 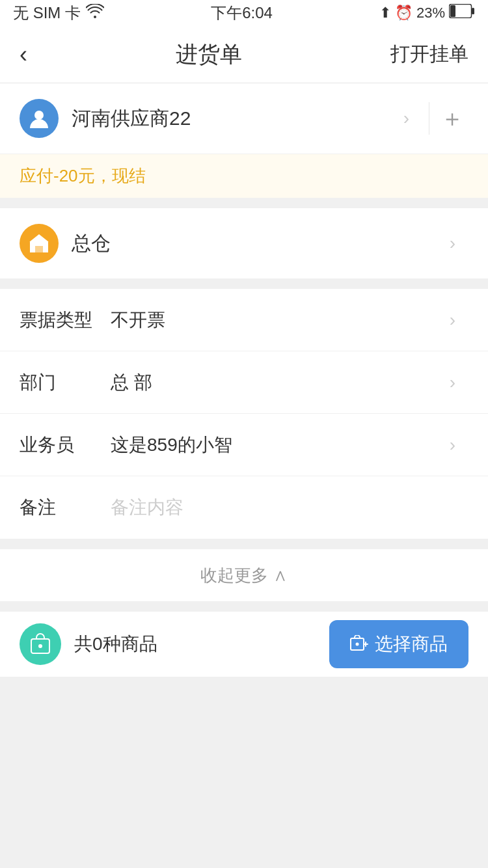 I want to click on goods-count: 共0种商品, so click(x=202, y=644).